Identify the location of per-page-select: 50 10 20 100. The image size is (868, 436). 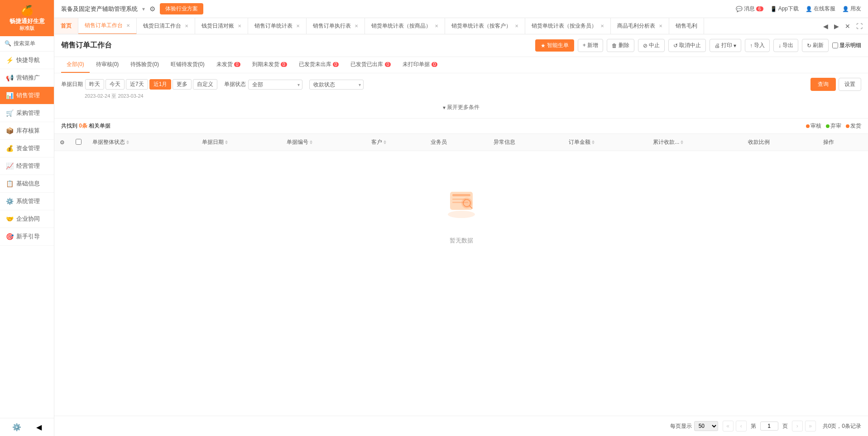
(706, 426).